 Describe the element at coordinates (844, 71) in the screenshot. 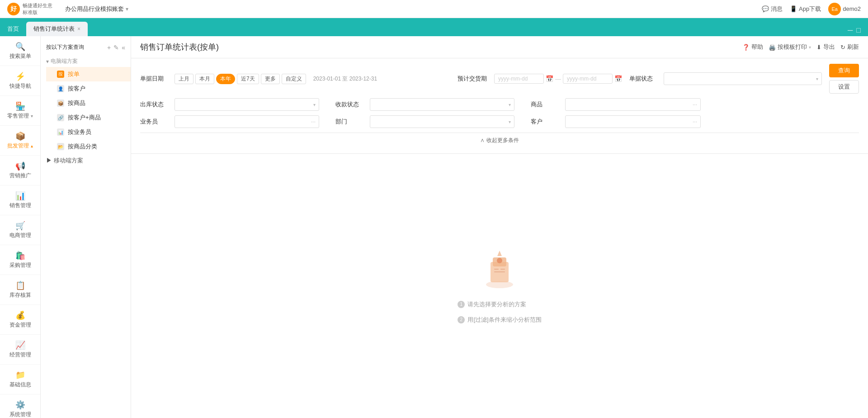

I see `query-btn: 查询` at that location.